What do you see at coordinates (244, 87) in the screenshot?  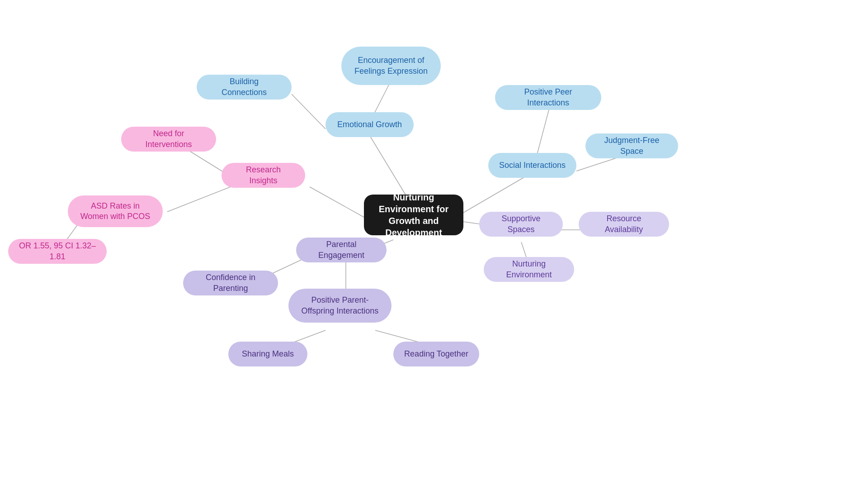 I see `building-connections-node: Building Connections` at bounding box center [244, 87].